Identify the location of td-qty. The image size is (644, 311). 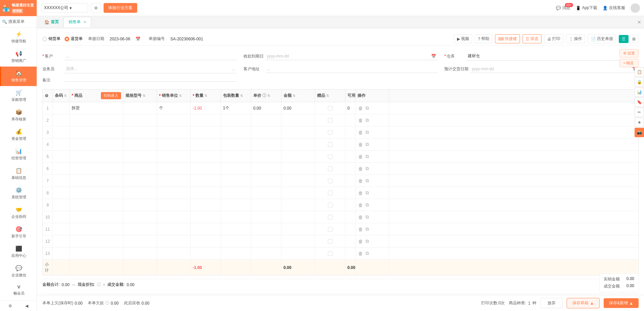
(206, 132).